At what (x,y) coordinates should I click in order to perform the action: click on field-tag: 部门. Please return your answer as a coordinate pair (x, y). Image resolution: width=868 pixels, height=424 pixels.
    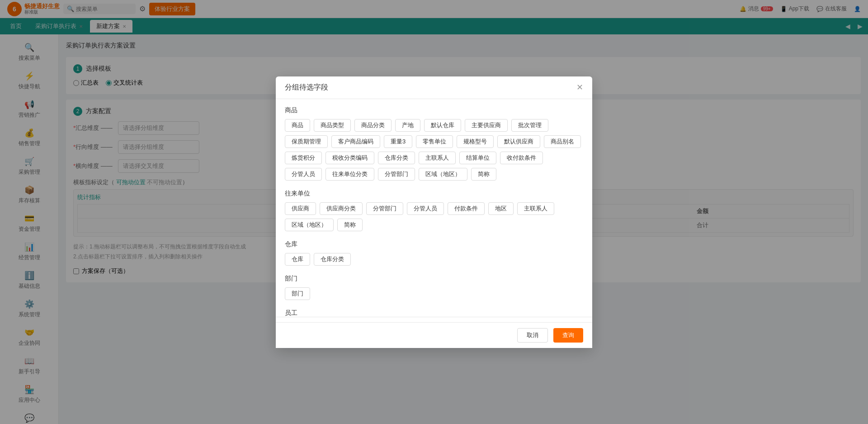
    Looking at the image, I should click on (297, 294).